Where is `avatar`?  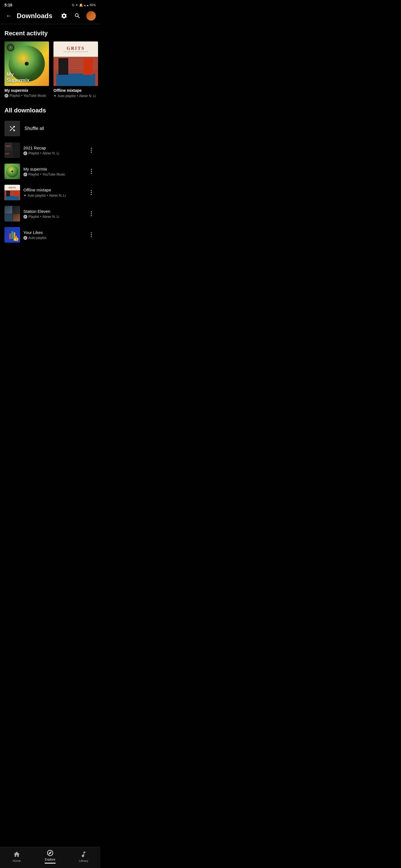 avatar is located at coordinates (91, 16).